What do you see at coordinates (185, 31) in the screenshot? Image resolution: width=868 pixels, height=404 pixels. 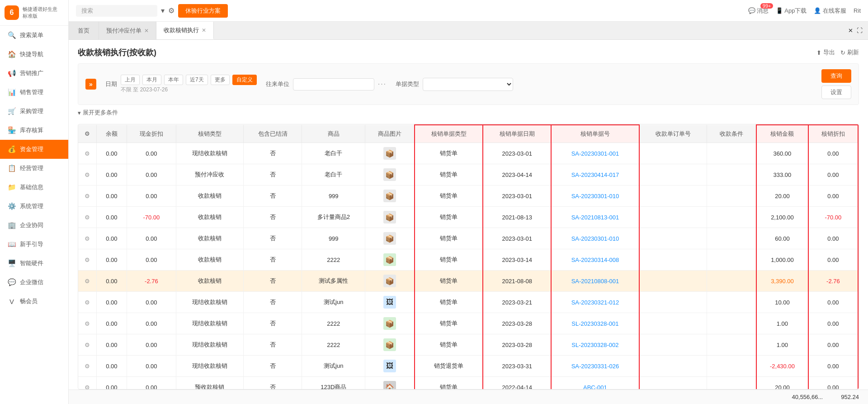 I see `tab-collection: 收款核销执行 ✕` at bounding box center [185, 31].